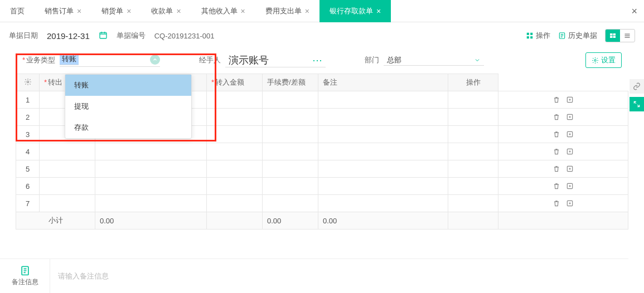 The width and height of the screenshot is (644, 293). I want to click on dropdown-option-withdraw: 提现, so click(128, 106).